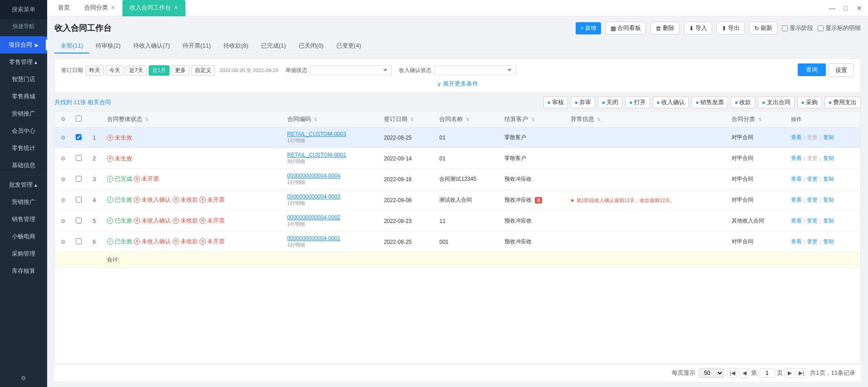  I want to click on show-detail-input, so click(820, 28).